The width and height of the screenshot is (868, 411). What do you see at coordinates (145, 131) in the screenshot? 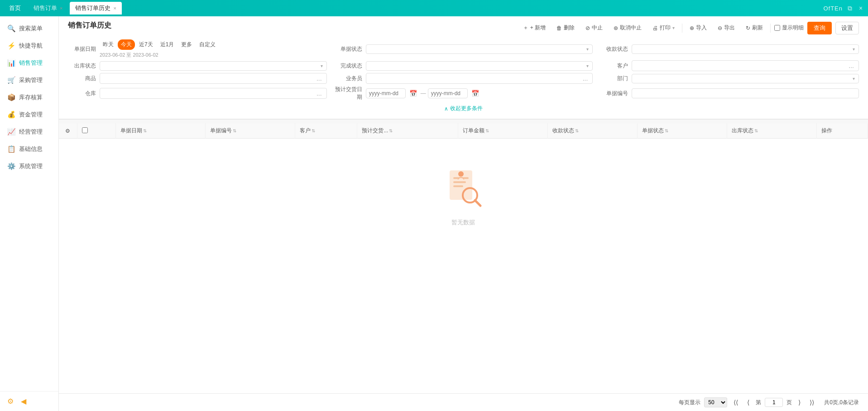
I see `date-sort-icon: ⇅` at bounding box center [145, 131].